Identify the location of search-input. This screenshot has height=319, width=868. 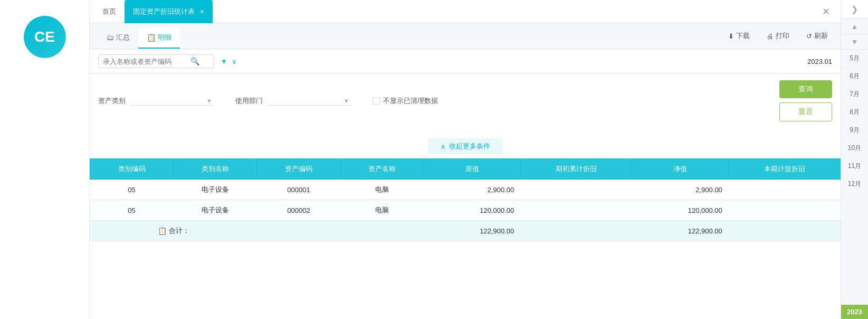
(145, 61).